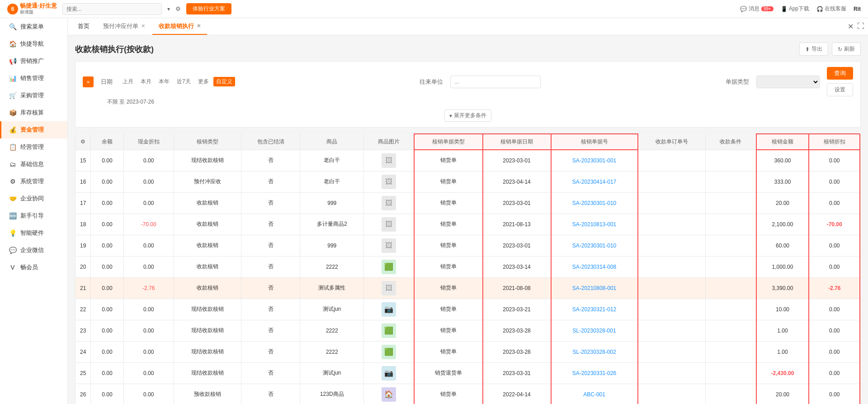 This screenshot has height=404, width=868. Describe the element at coordinates (29, 267) in the screenshot. I see `sidebar-label-member: 畅会员` at that location.